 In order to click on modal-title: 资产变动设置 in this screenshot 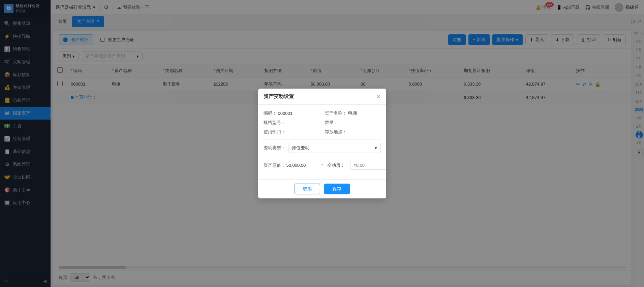, I will do `click(279, 96)`.